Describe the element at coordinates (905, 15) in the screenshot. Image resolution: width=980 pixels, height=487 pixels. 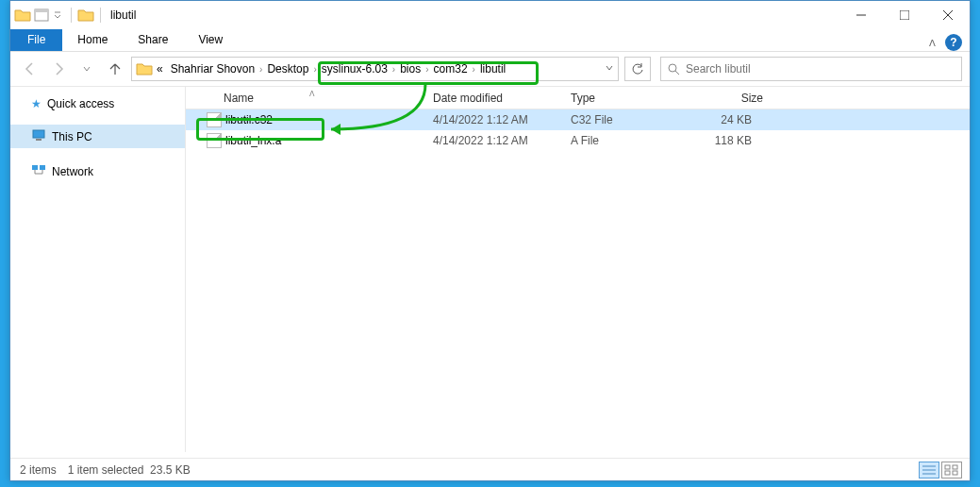
I see `maximize-button` at that location.